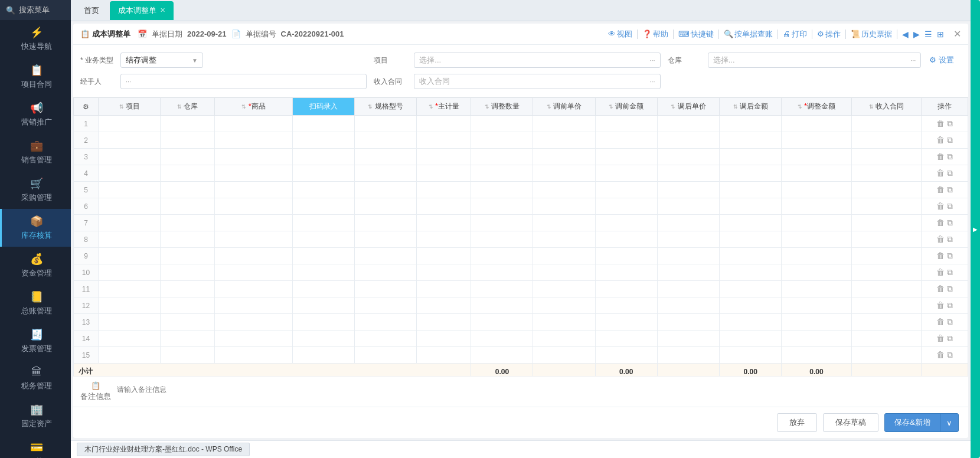 The width and height of the screenshot is (980, 458). I want to click on warehouse-input: 选择... ···, so click(815, 60).